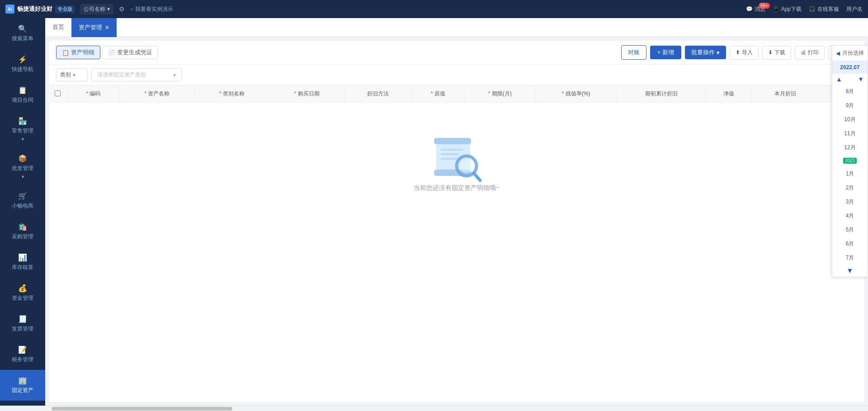 This screenshot has width=868, height=411. What do you see at coordinates (803, 52) in the screenshot?
I see `print-icon: 🖨` at bounding box center [803, 52].